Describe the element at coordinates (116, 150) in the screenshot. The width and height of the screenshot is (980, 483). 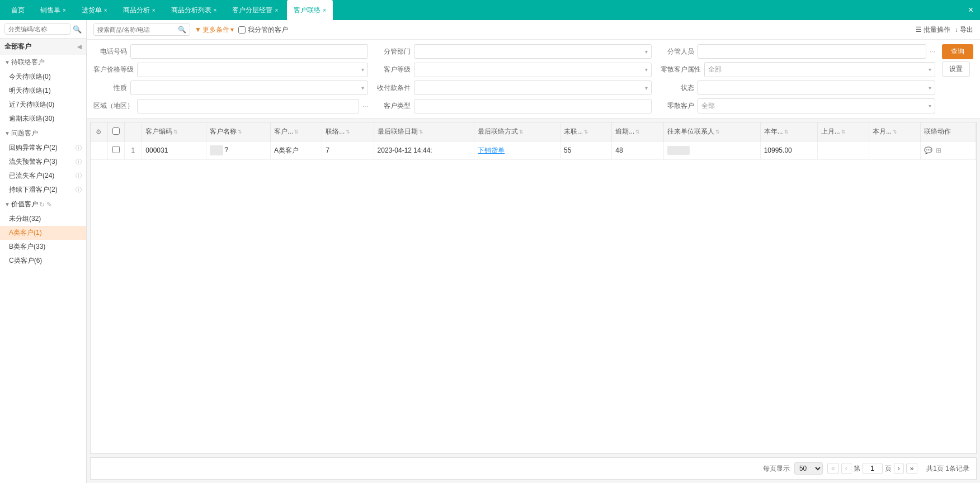
I see `row-checkbox` at that location.